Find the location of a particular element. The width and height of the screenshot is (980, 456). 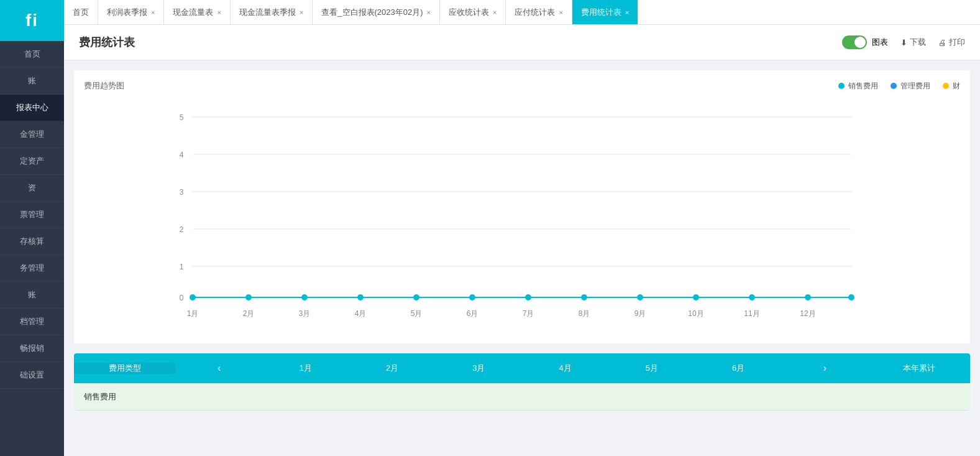

legend-finance-label: 财 is located at coordinates (956, 86).